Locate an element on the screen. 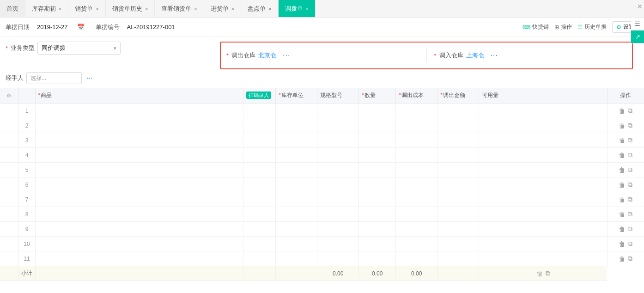 The width and height of the screenshot is (644, 293). tab-sales-history: 销货单历史 × is located at coordinates (130, 8).